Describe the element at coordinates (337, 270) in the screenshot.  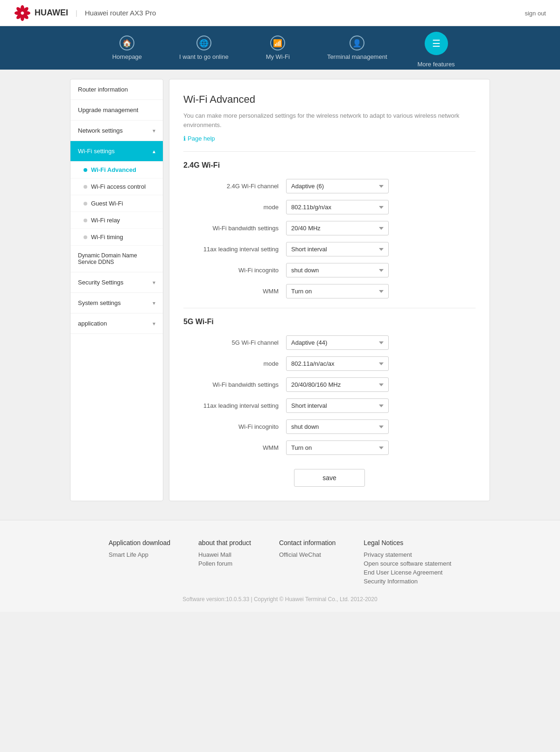
I see `select-incognito-24g: shut downTurn on` at that location.